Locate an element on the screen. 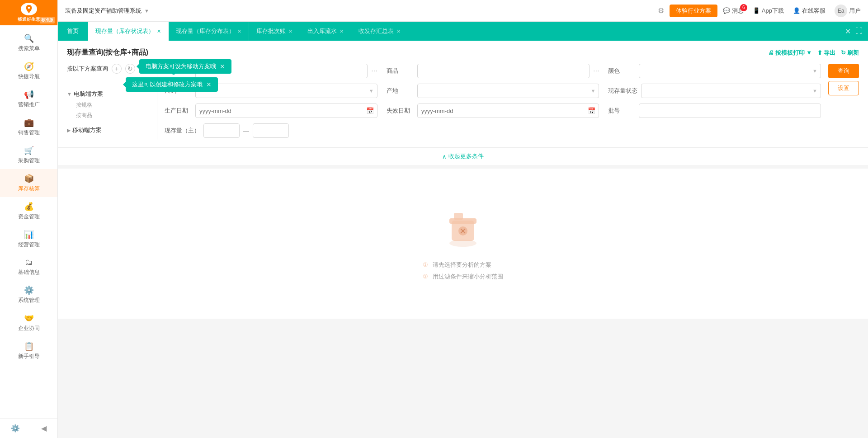 This screenshot has height=438, width=868. scheme-tree: ▼ 电脑端方案 这里可以创建和修改方案哦 ✕ 按规格 is located at coordinates (108, 112).